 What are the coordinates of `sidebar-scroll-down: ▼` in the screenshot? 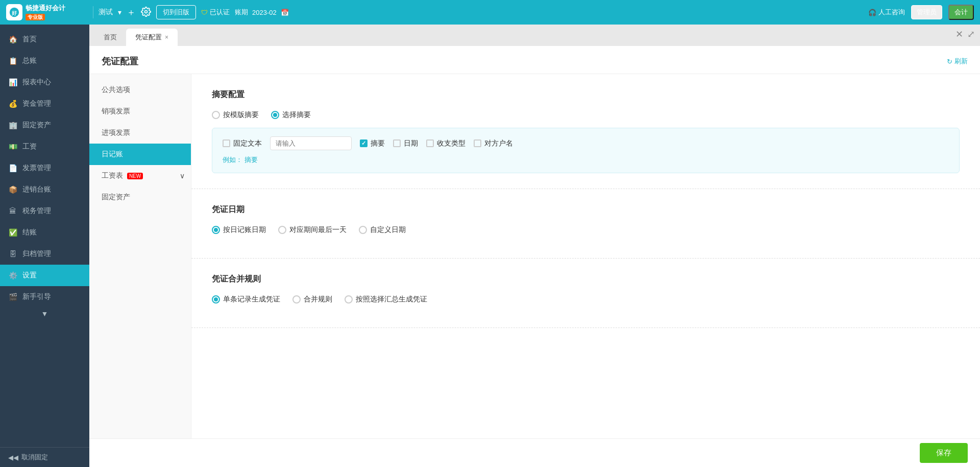 It's located at (45, 314).